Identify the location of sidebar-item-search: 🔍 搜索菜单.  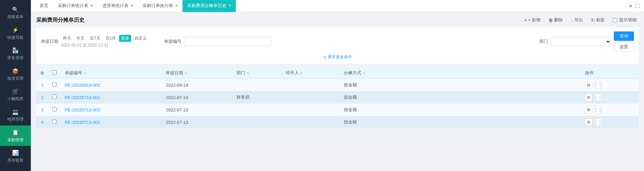
(15, 13).